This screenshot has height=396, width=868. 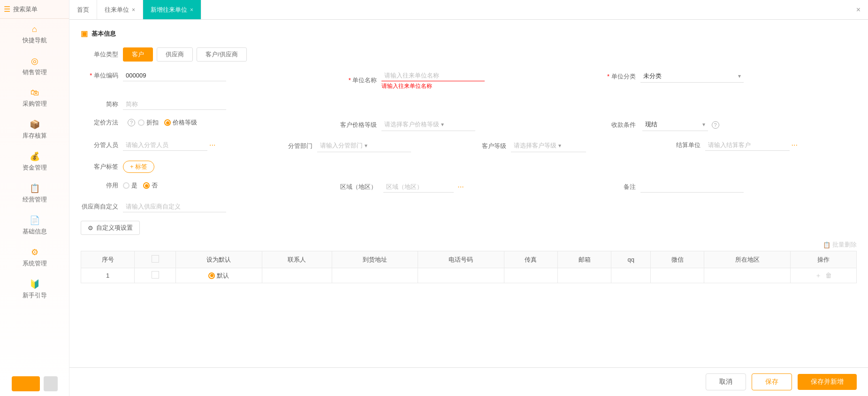 What do you see at coordinates (148, 123) in the screenshot?
I see `pricing-radio-discount: 折扣` at bounding box center [148, 123].